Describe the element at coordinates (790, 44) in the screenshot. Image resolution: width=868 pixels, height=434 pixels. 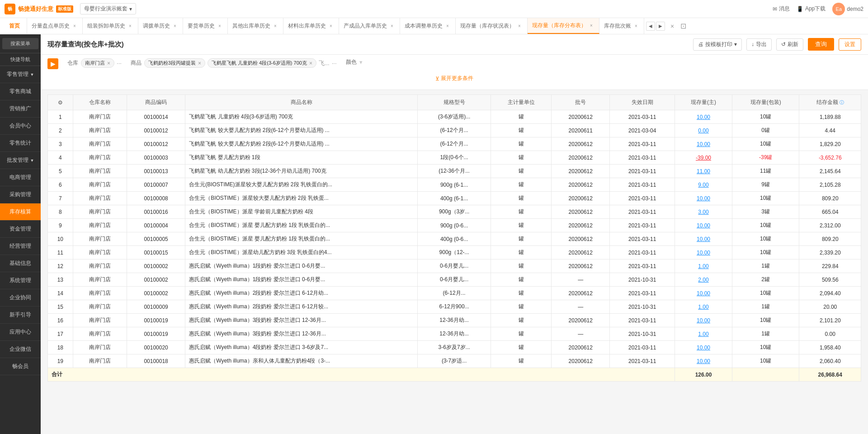
I see `refresh-btn: ↺ 刷新` at that location.